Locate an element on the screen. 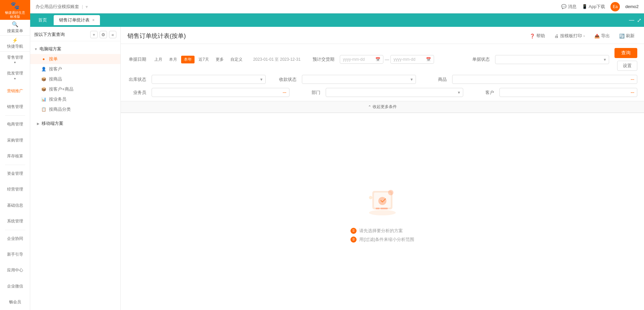 The width and height of the screenshot is (644, 310). sidebar-item-appcenter: 应用中心 is located at coordinates (15, 270).